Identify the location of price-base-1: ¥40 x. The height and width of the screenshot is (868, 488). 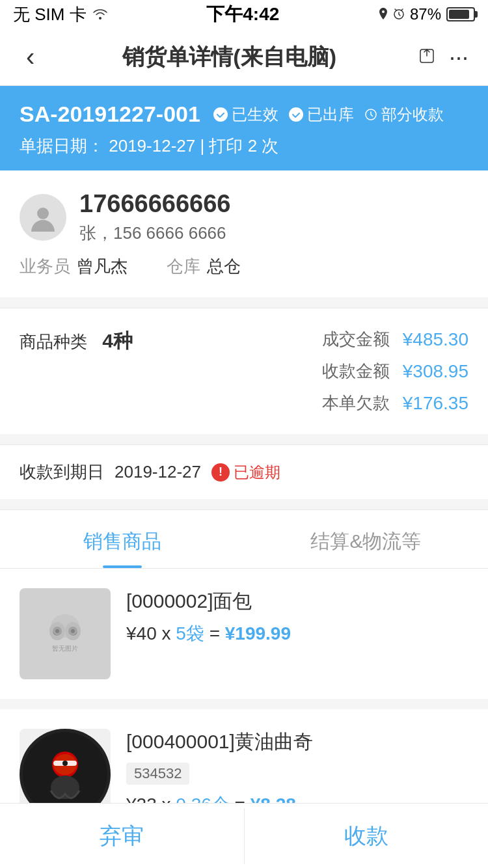
(151, 634).